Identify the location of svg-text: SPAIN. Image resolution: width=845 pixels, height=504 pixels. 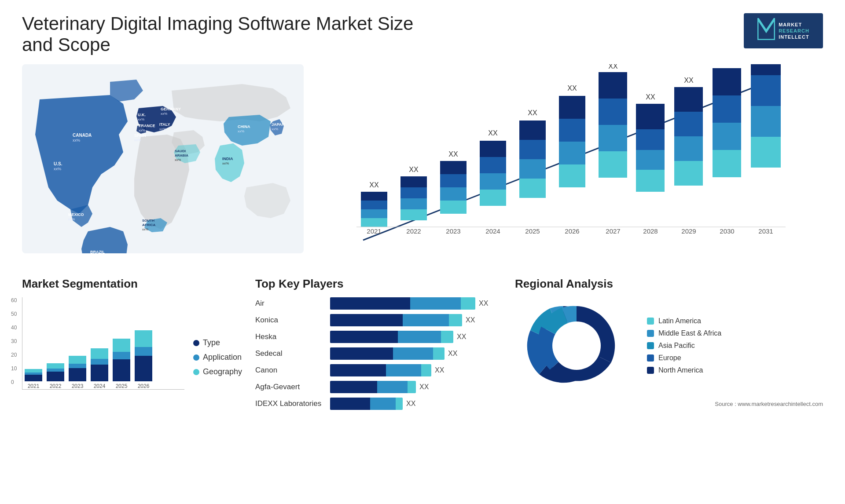
(140, 135).